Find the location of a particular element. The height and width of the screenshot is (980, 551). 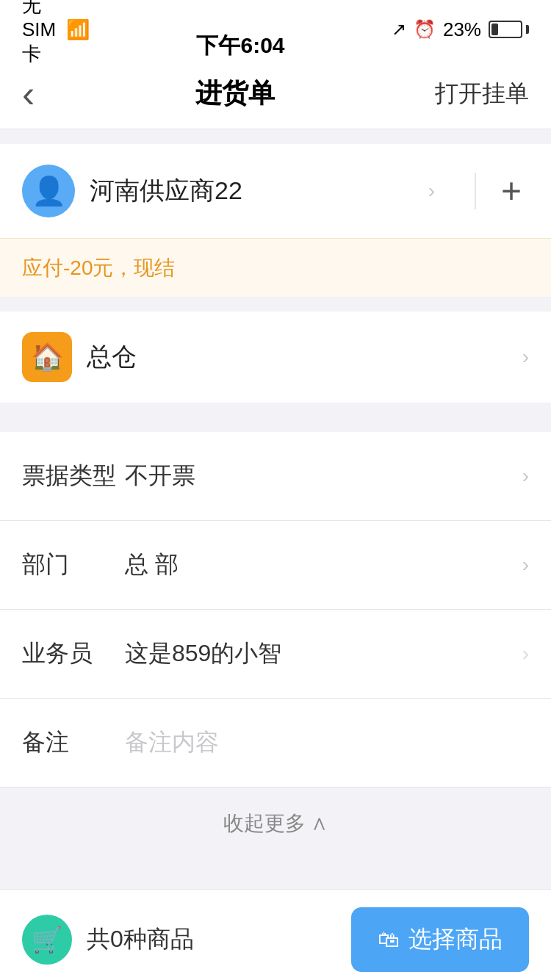

status-left: 无 SIM 卡 📶 is located at coordinates (56, 34).